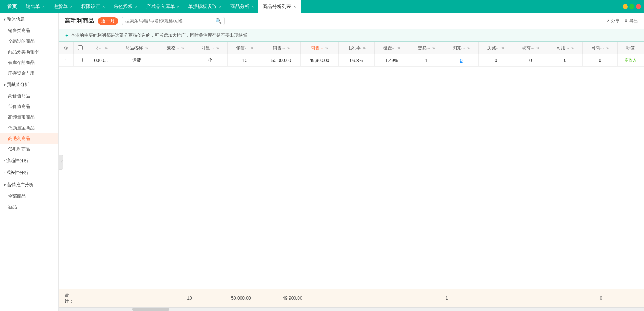 The width and height of the screenshot is (644, 311). I want to click on col-browse2: 浏览... ⇅, so click(496, 48).